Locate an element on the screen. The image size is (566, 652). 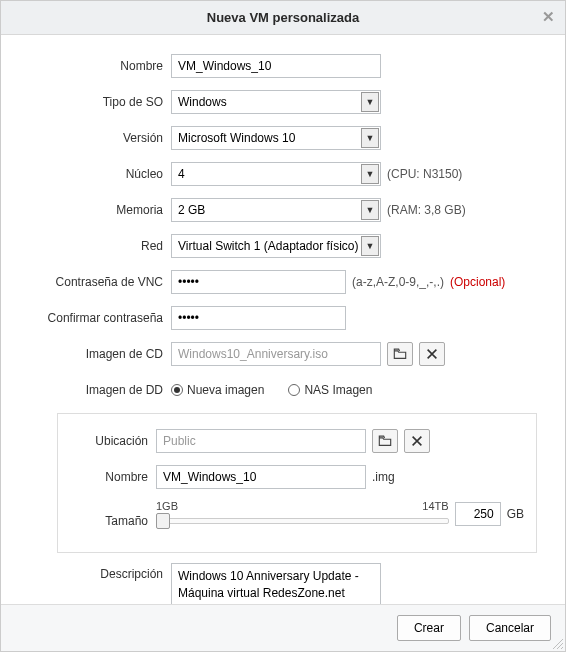
core-label: Núcleo is located at coordinates (100, 174).